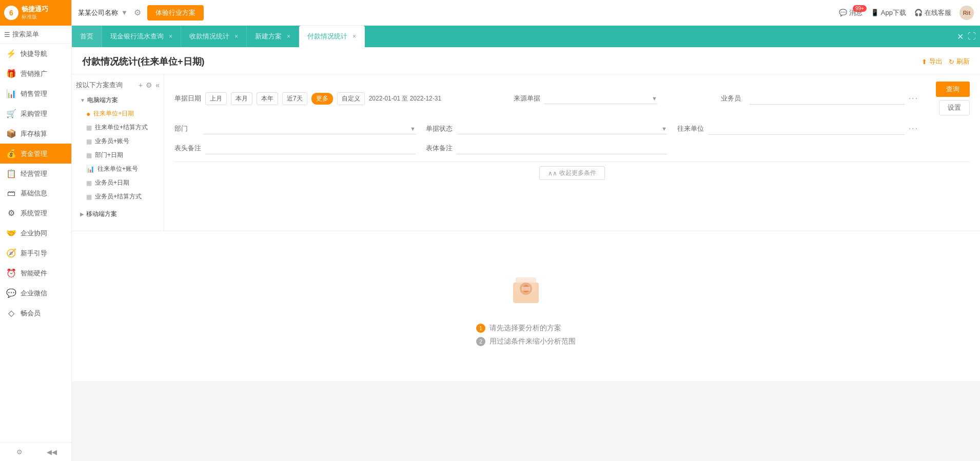  What do you see at coordinates (138, 12) in the screenshot?
I see `topbar-gear-icon: ⚙` at bounding box center [138, 12].